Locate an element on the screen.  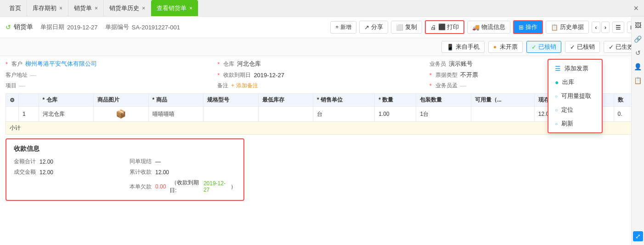
add-note-button: + 添加备注 is located at coordinates (244, 85).